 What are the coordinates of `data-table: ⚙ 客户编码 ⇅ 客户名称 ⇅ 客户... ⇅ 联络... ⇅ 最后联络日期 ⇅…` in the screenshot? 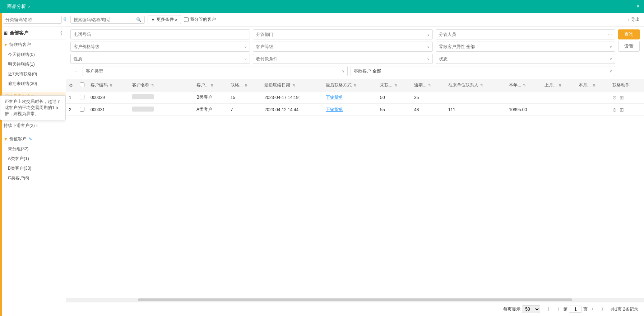 It's located at (355, 98).